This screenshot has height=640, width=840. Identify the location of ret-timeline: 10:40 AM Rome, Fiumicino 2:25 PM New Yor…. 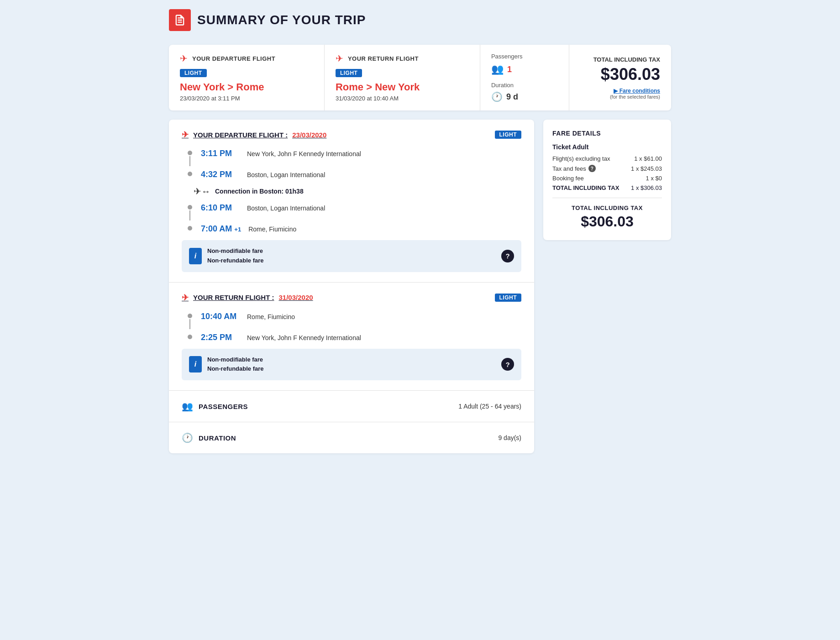
(354, 327).